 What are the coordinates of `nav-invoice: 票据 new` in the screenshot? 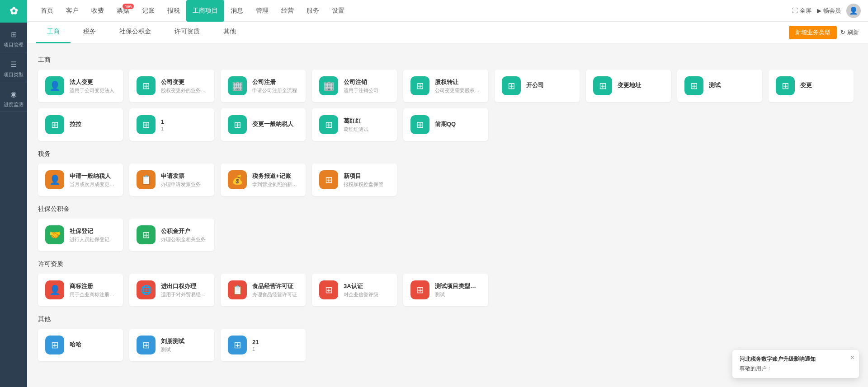 It's located at (123, 11).